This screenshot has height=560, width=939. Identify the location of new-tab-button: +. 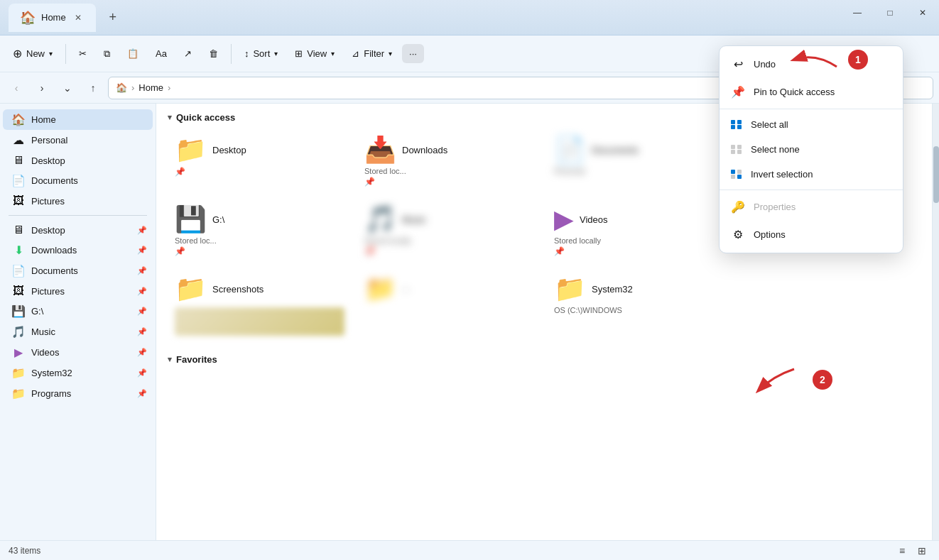
(113, 18).